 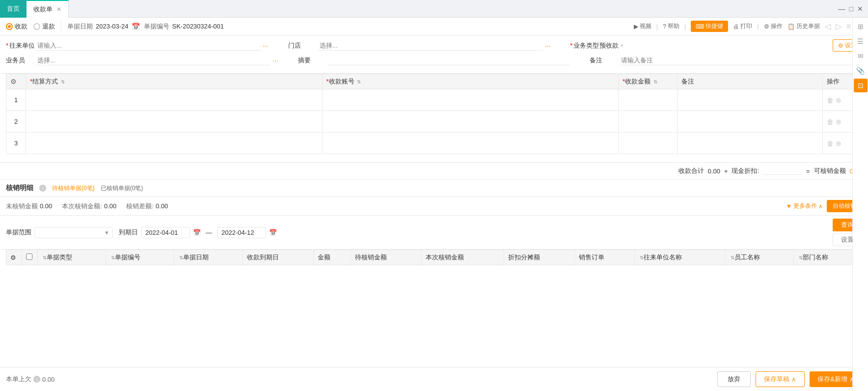 I want to click on remark-input, so click(x=740, y=60).